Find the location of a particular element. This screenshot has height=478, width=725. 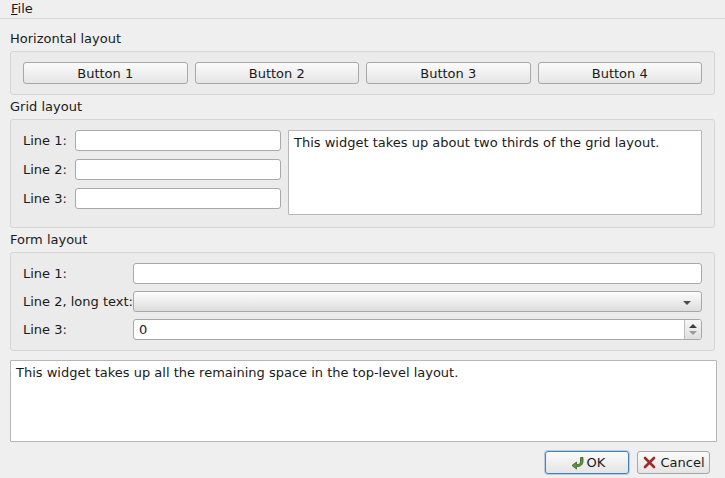

ok-button: OK is located at coordinates (587, 462).